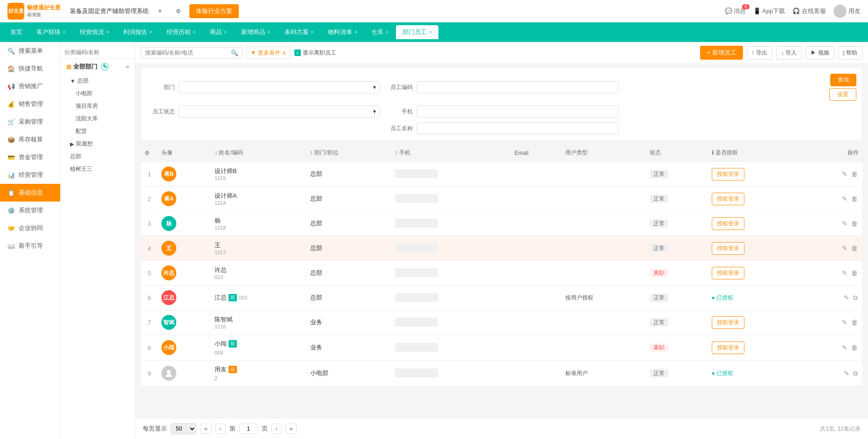 This screenshot has height=439, width=868. Describe the element at coordinates (98, 93) in the screenshot. I see `dept-tree-item-xiaodian: 小电部` at that location.